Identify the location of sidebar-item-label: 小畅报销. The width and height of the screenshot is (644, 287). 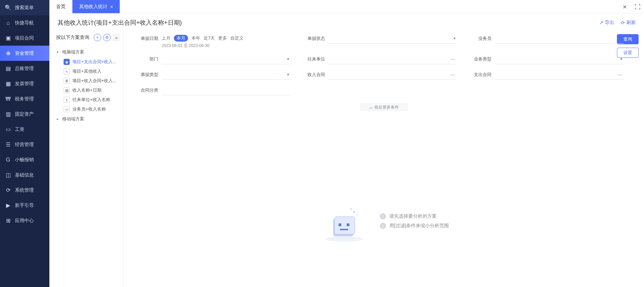
(24, 160).